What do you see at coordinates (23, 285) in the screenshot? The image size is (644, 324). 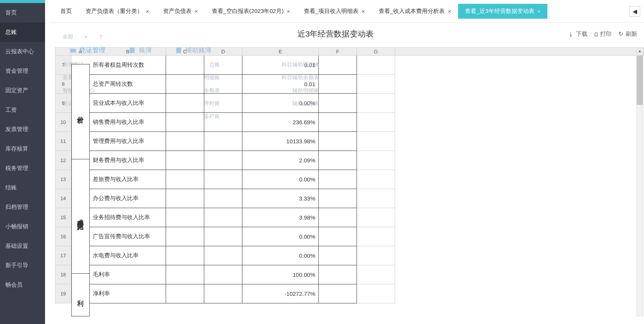 I see `sidebar-item-14: 畅会员` at bounding box center [23, 285].